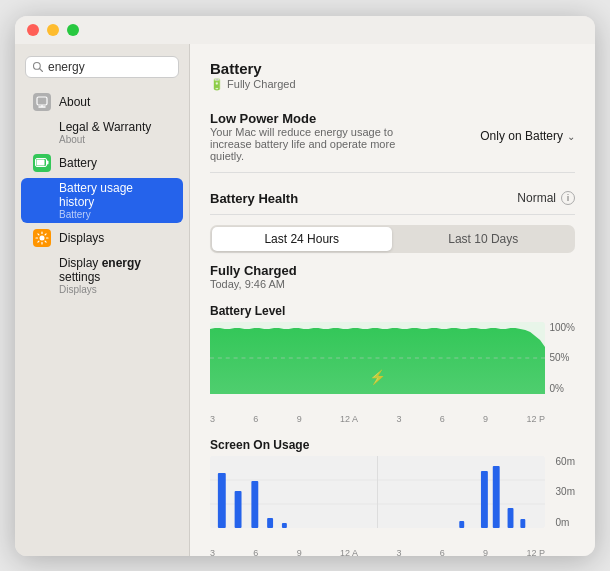 Image resolution: width=610 pixels, height=571 pixels. I want to click on tab-last-24-hours: Last 24 Hours, so click(302, 239).